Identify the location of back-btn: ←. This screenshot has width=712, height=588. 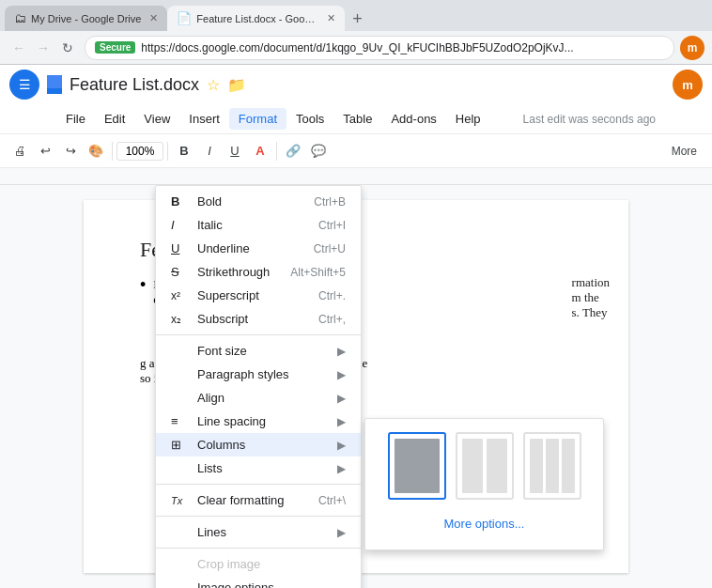
(19, 48).